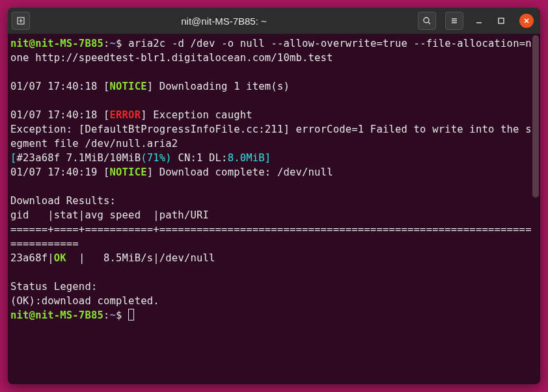 The image size is (548, 392). Describe the element at coordinates (122, 315) in the screenshot. I see `prompt2-dollar: $` at that location.